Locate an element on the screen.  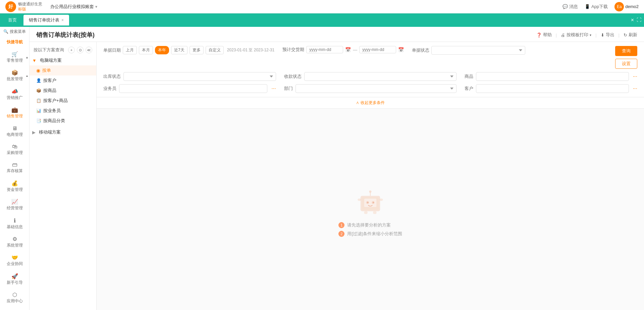
sidebar-item-wholesale: 📦 批发管理 ▴ is located at coordinates (15, 75).